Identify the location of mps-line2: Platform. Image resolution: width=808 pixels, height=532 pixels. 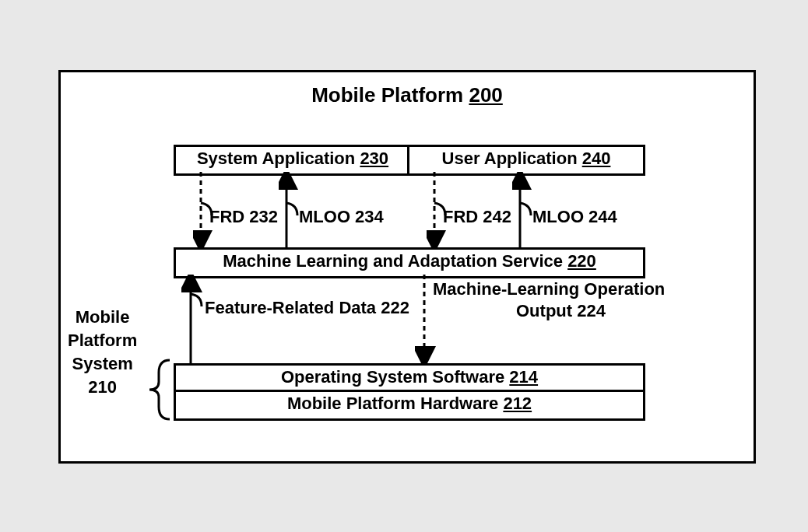
(103, 341).